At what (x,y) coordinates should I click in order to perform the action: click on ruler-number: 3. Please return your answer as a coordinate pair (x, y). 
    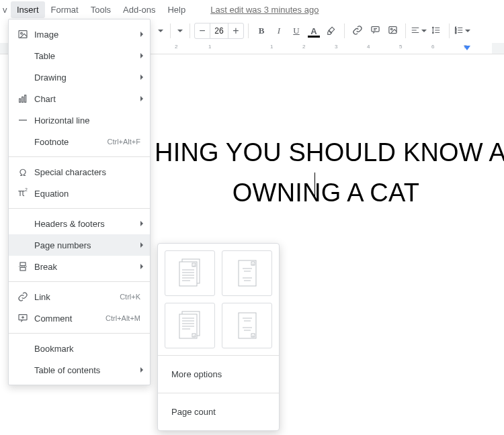
    Looking at the image, I should click on (336, 47).